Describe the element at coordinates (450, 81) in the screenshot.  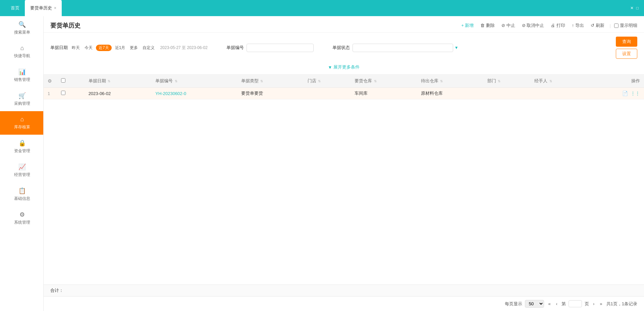
I see `th-pending-warehouse: 待出仓库 ⇅` at that location.